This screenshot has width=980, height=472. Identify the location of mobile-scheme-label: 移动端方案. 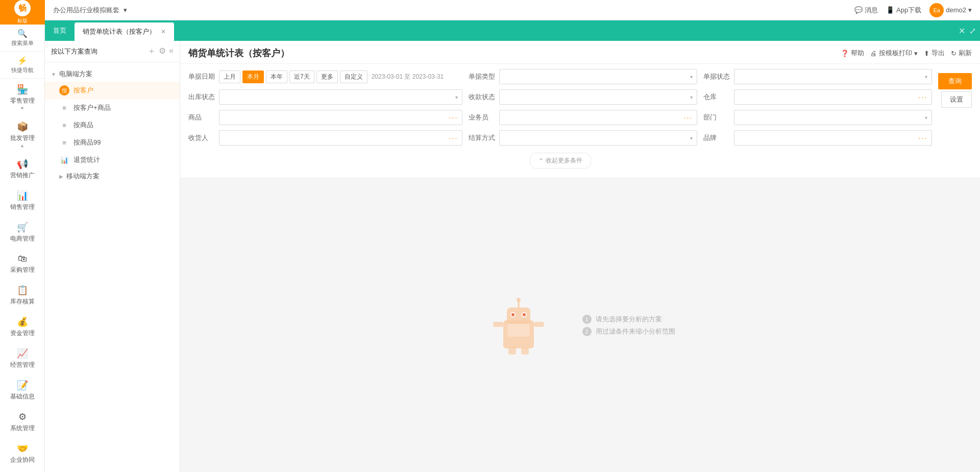
(83, 176).